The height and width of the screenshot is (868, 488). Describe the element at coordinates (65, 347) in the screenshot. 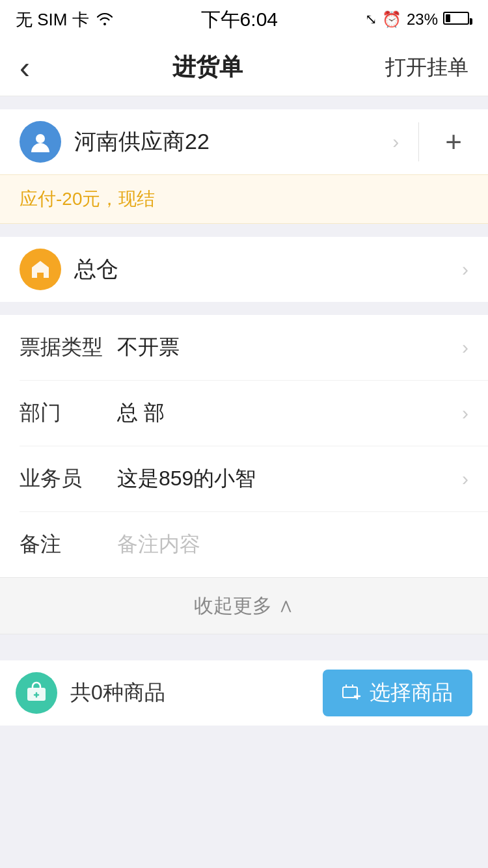

I see `invoice-type-label: 票据类型` at that location.